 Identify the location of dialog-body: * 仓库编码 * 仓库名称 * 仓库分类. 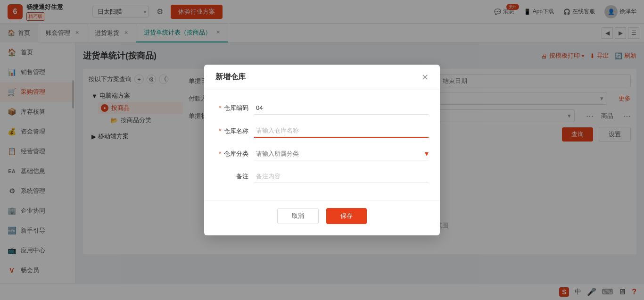
(322, 145).